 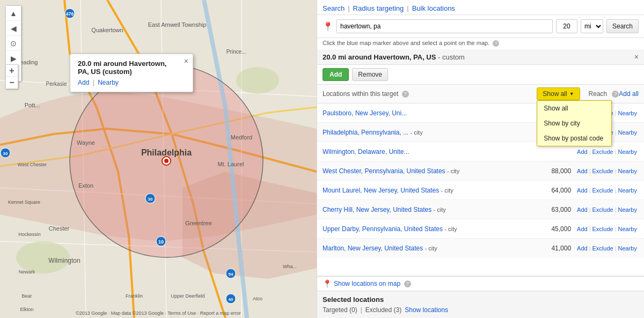 I want to click on map-nav-center: ⊙, so click(x=13, y=43).